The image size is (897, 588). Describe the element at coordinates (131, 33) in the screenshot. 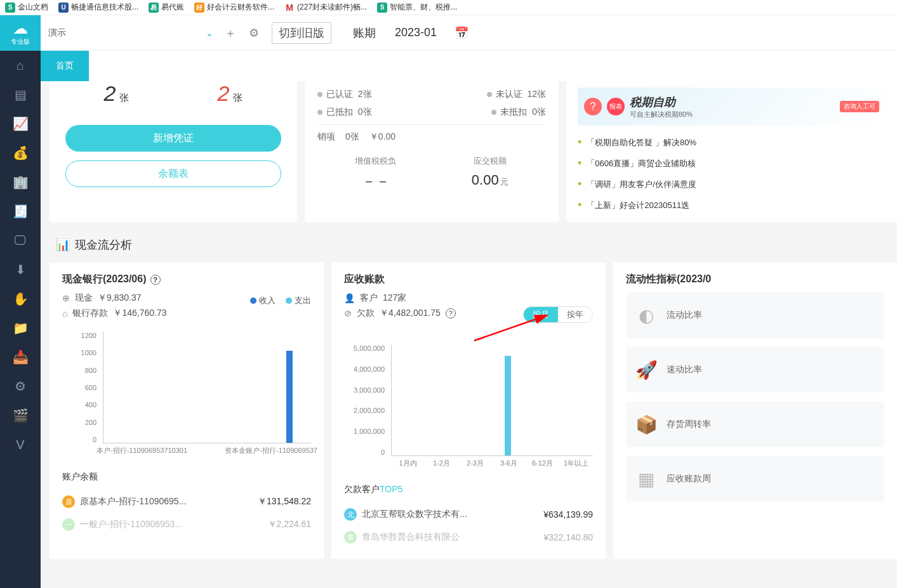

I see `company-select: 演示 ⌄` at that location.